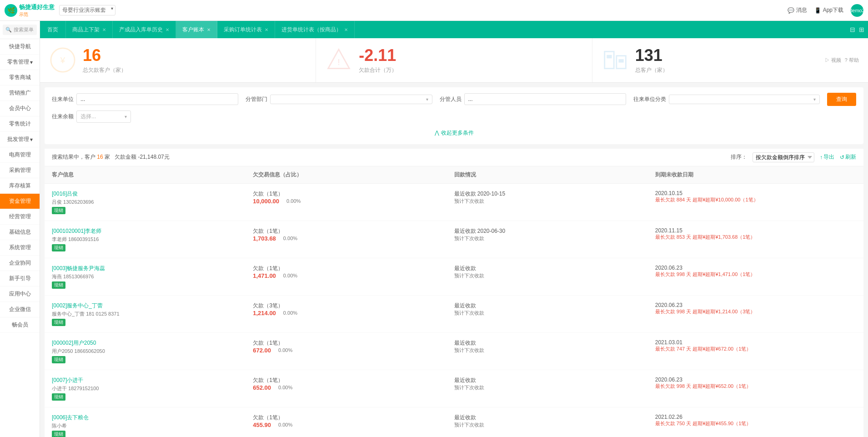 The height and width of the screenshot is (437, 868). What do you see at coordinates (20, 201) in the screenshot?
I see `sidebar-item-capital-mgmt: 资金管理` at bounding box center [20, 201].